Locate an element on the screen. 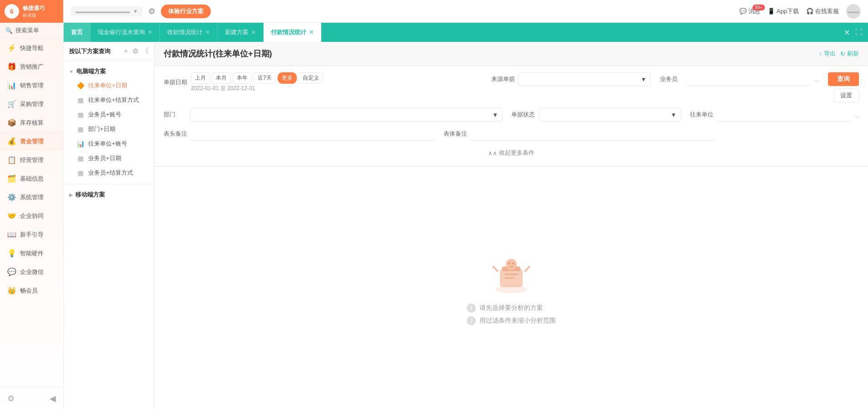  sidebar-item-guide: 📖 新手引导 is located at coordinates (32, 235).